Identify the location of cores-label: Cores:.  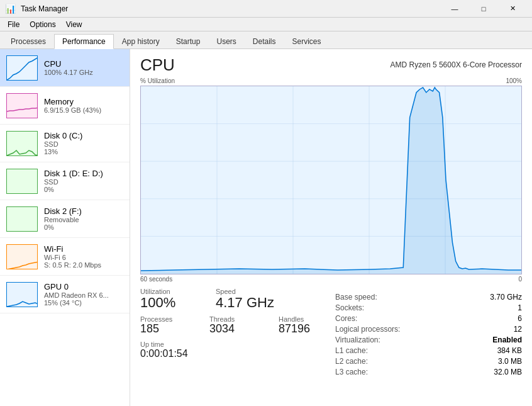
(346, 319).